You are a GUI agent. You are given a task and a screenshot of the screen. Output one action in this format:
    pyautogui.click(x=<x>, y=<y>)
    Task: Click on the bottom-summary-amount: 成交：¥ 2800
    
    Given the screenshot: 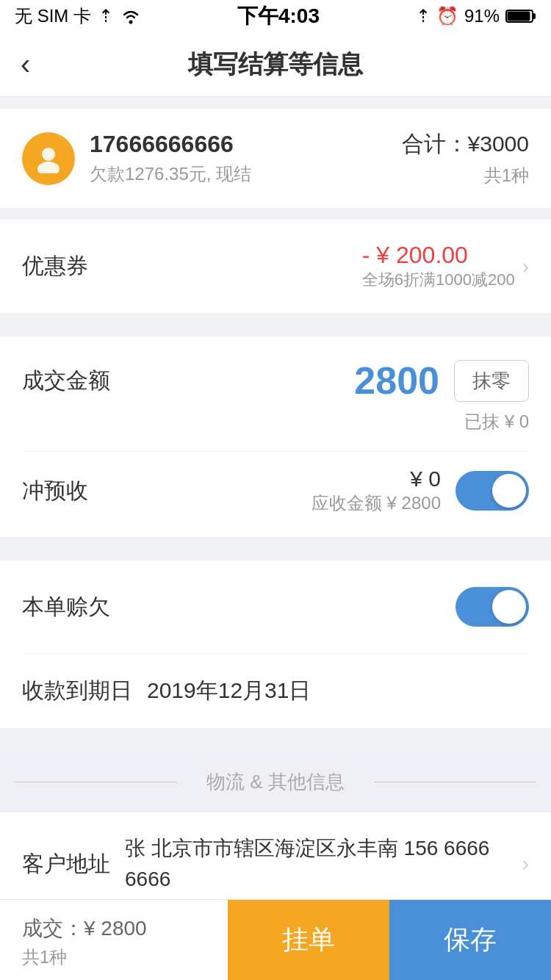 What is the action you would take?
    pyautogui.click(x=125, y=927)
    